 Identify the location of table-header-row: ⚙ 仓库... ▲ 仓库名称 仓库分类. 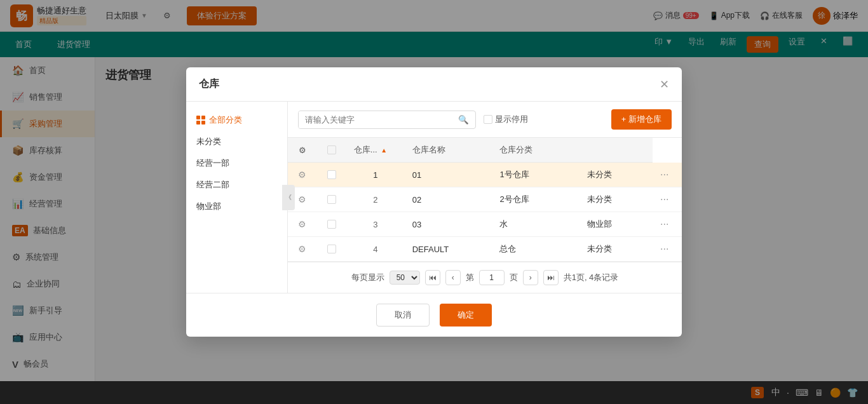
(485, 150).